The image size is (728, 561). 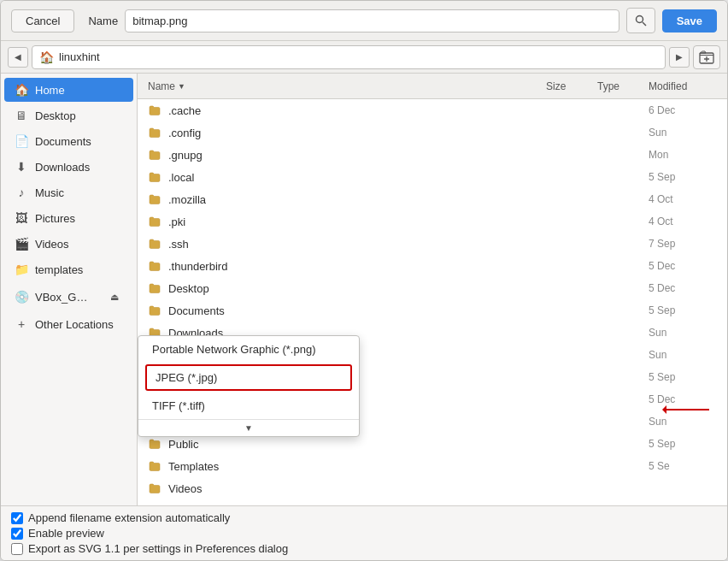 I want to click on sidebar-item-documents: 📄 Documents, so click(x=68, y=141).